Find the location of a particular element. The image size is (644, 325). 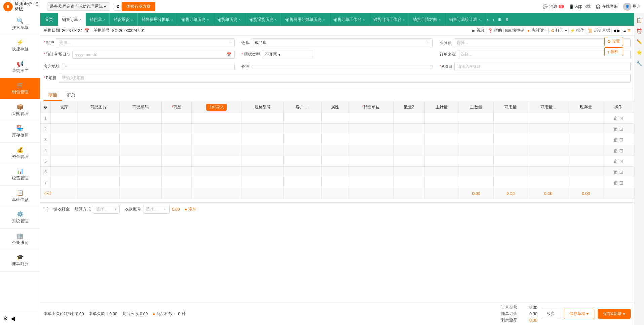

row4-code is located at coordinates (141, 151).